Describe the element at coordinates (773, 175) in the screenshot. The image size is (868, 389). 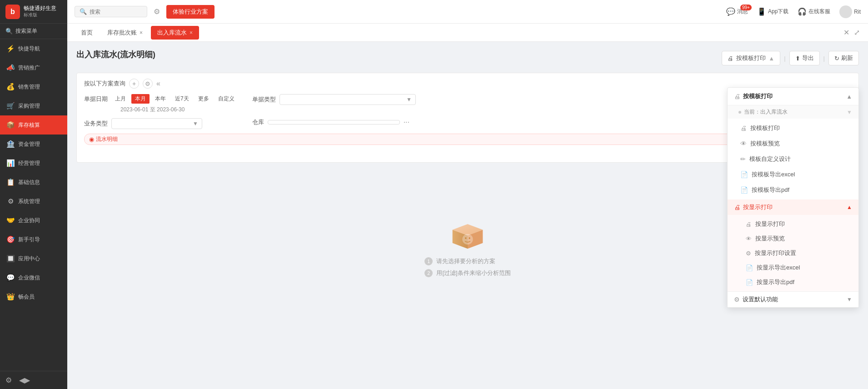
I see `template-excel-label: 按模板导出excel` at that location.